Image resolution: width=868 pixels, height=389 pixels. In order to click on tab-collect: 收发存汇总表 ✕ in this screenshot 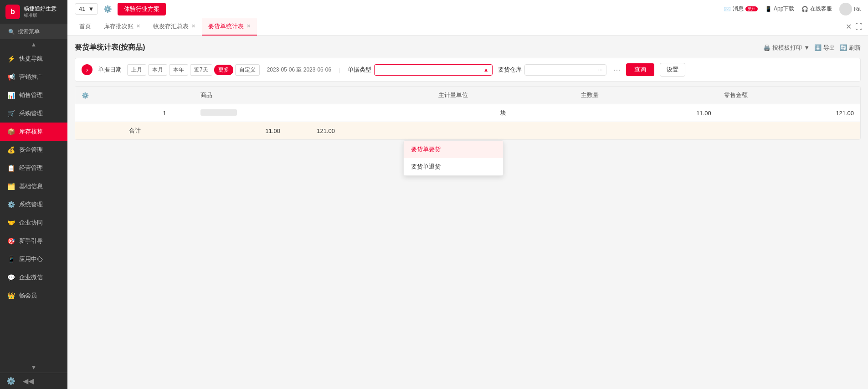, I will do `click(174, 27)`.